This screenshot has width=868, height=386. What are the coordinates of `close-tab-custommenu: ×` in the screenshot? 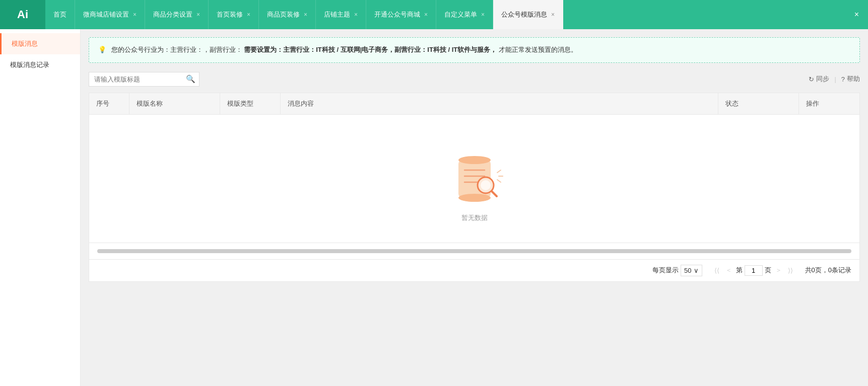 It's located at (483, 15).